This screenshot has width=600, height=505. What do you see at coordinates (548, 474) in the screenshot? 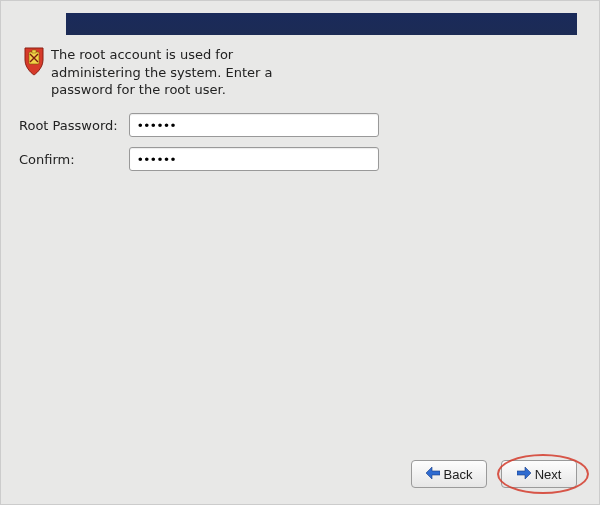
I see `next-button-label: Next` at bounding box center [548, 474].